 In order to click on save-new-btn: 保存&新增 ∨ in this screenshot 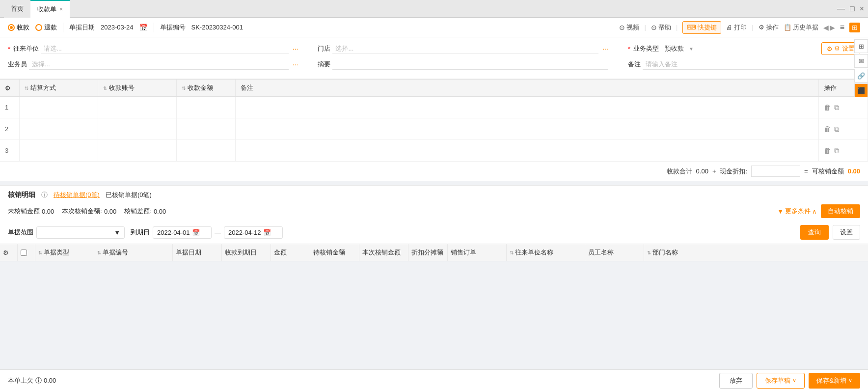, I will do `click(835, 381)`.